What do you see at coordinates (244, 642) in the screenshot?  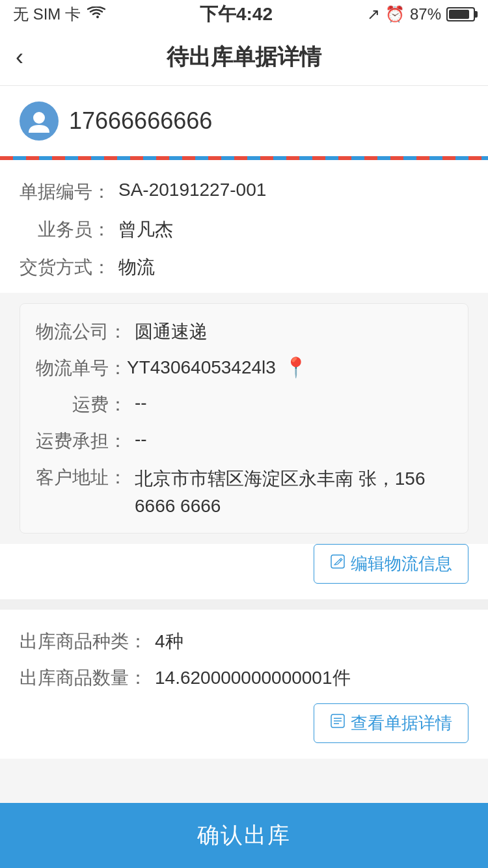 I see `goods-type-row: 出库商品种类： 4种` at bounding box center [244, 642].